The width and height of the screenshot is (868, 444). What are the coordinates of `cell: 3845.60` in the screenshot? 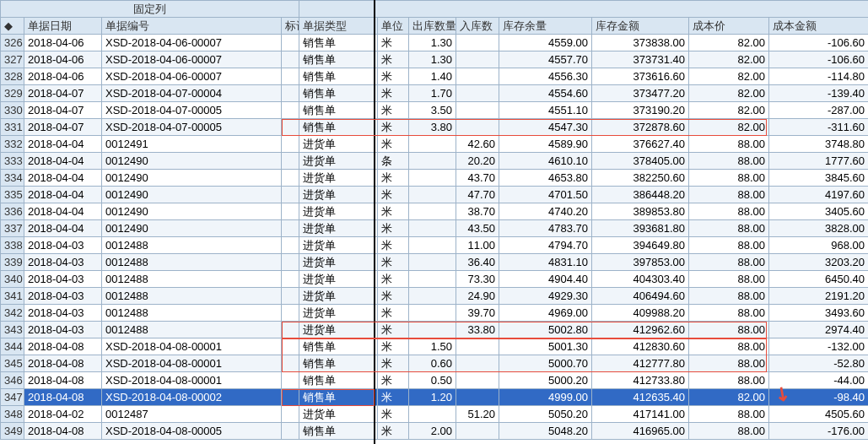 It's located at (819, 178).